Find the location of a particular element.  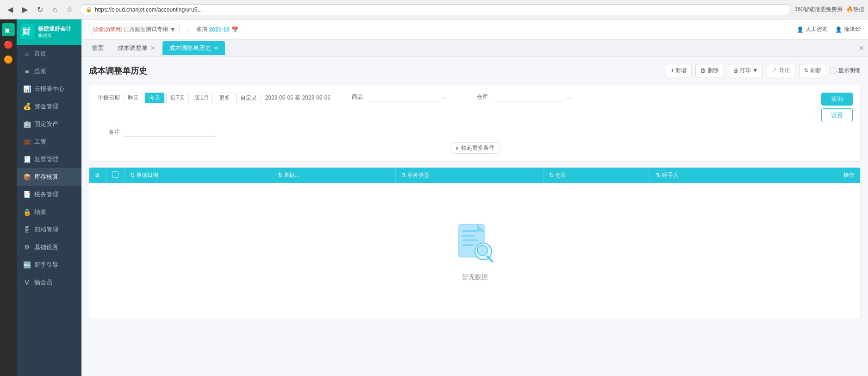

user-name: 徐泽华 is located at coordinates (852, 30).